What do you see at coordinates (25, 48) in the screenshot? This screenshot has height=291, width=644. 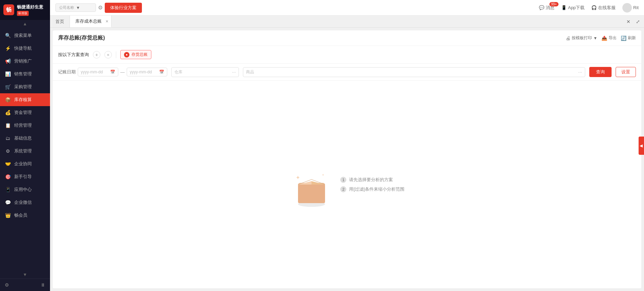 I see `sidebar-item-shortcut: ⚡ 快捷导航` at bounding box center [25, 48].